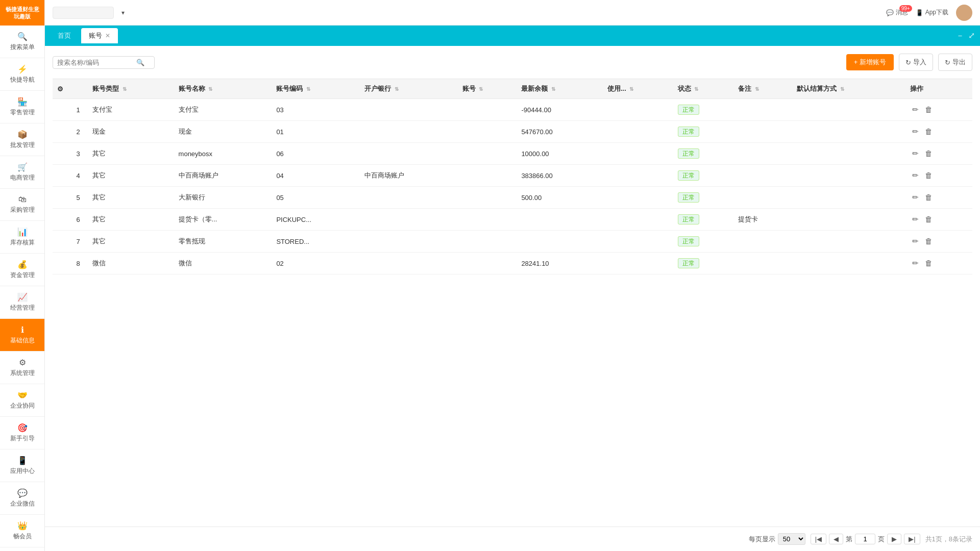 The width and height of the screenshot is (980, 551). I want to click on add-account-button: + 新增账号, so click(870, 62).